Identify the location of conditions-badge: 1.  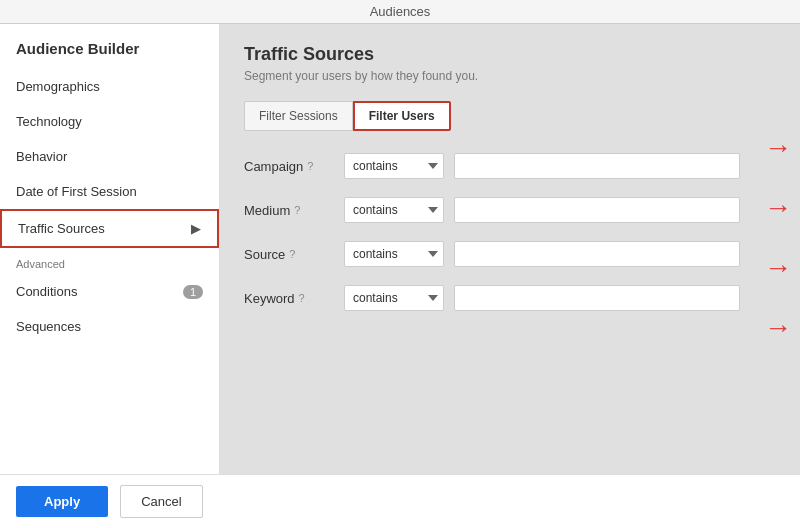
(193, 292).